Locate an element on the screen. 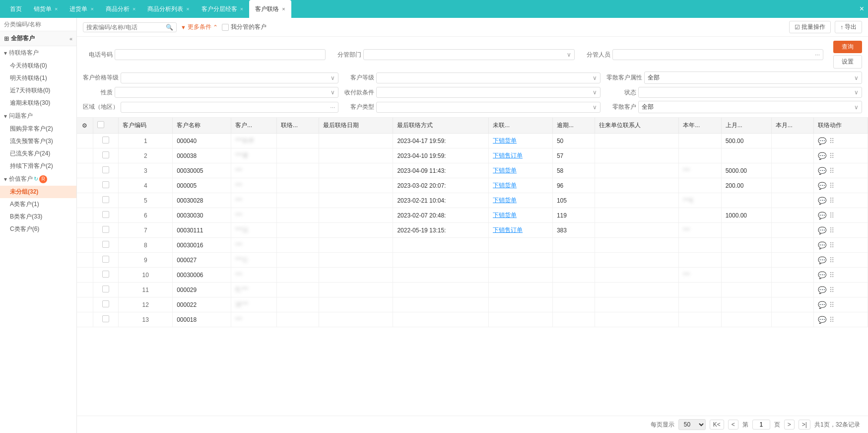  filter-region-select: ··· is located at coordinates (229, 107).